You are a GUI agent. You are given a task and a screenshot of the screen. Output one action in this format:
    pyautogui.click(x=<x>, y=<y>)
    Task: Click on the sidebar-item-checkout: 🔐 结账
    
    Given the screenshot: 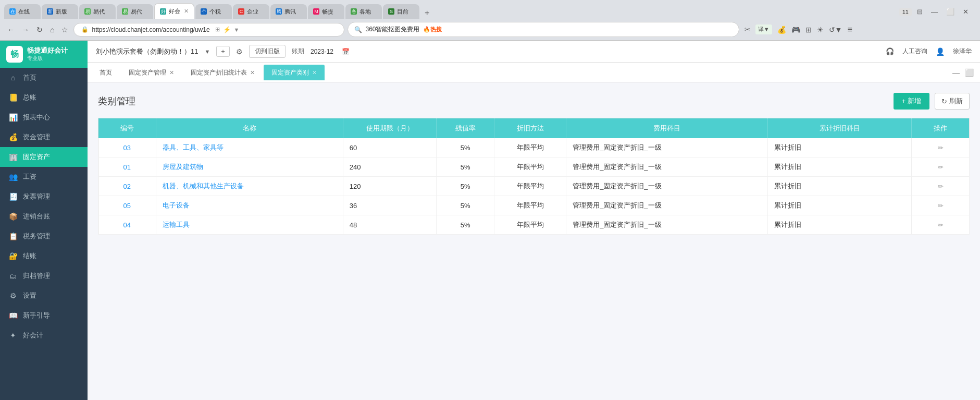 What is the action you would take?
    pyautogui.click(x=44, y=256)
    